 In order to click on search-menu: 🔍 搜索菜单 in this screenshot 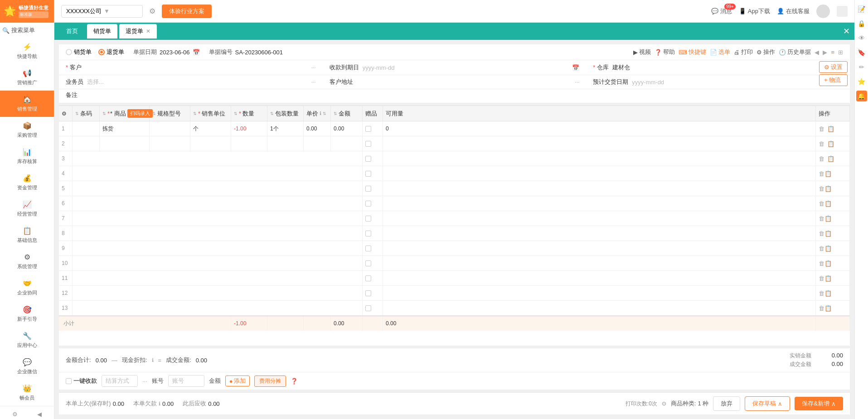, I will do `click(27, 30)`.